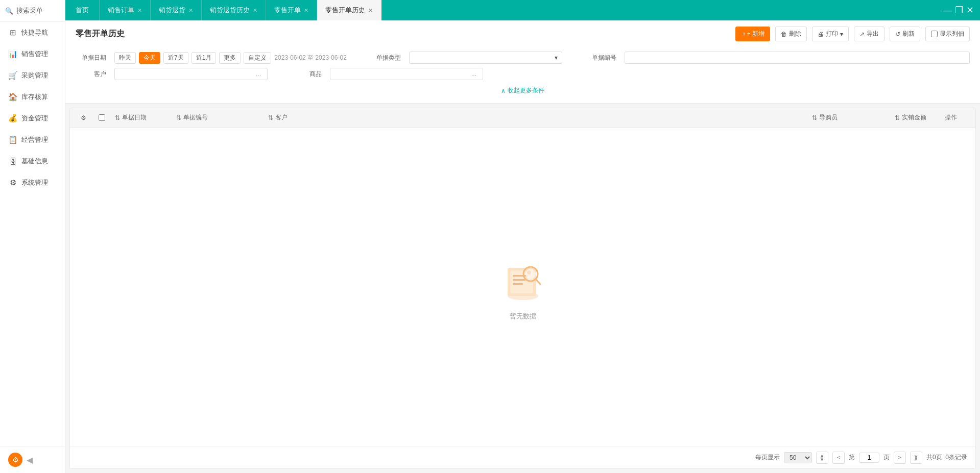 This screenshot has width=980, height=473. Describe the element at coordinates (797, 58) in the screenshot. I see `bill-no-input` at that location.